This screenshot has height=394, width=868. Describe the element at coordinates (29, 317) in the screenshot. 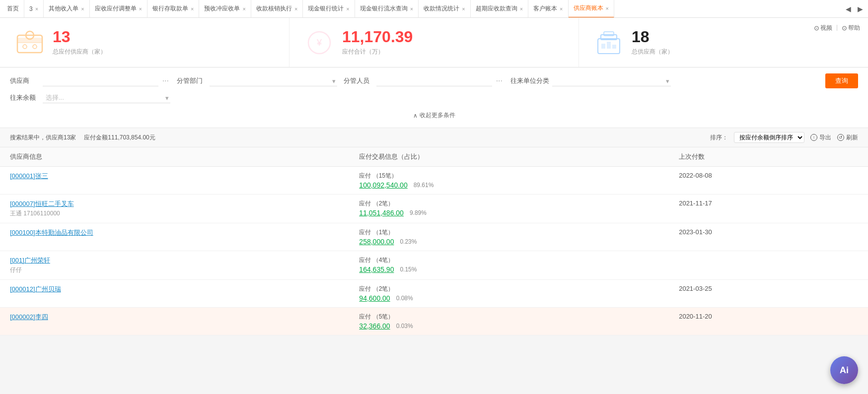

I see `supplier-link: [000002]李四` at that location.